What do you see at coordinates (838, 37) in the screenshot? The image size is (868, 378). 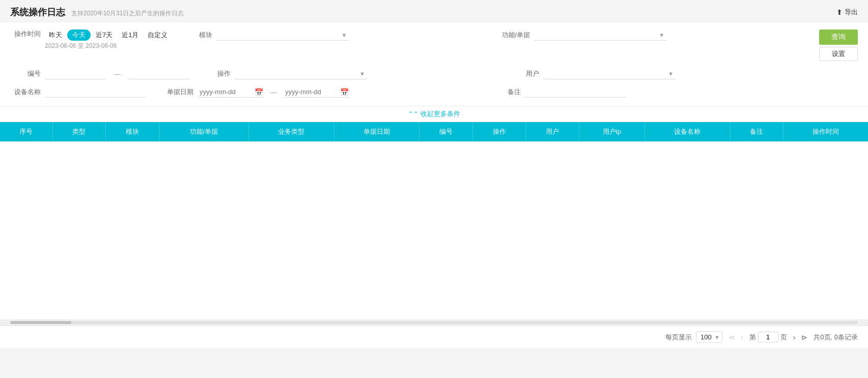 I see `query-button: 查询` at bounding box center [838, 37].